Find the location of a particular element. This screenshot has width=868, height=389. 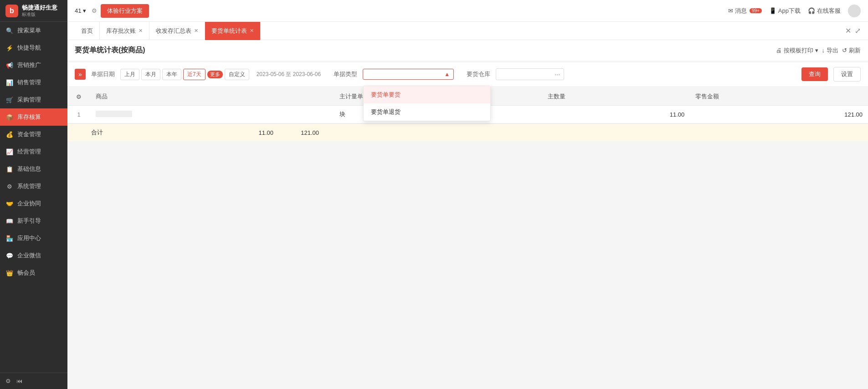

sidebar-item-企业微信: 💬企业微信 is located at coordinates (34, 256).